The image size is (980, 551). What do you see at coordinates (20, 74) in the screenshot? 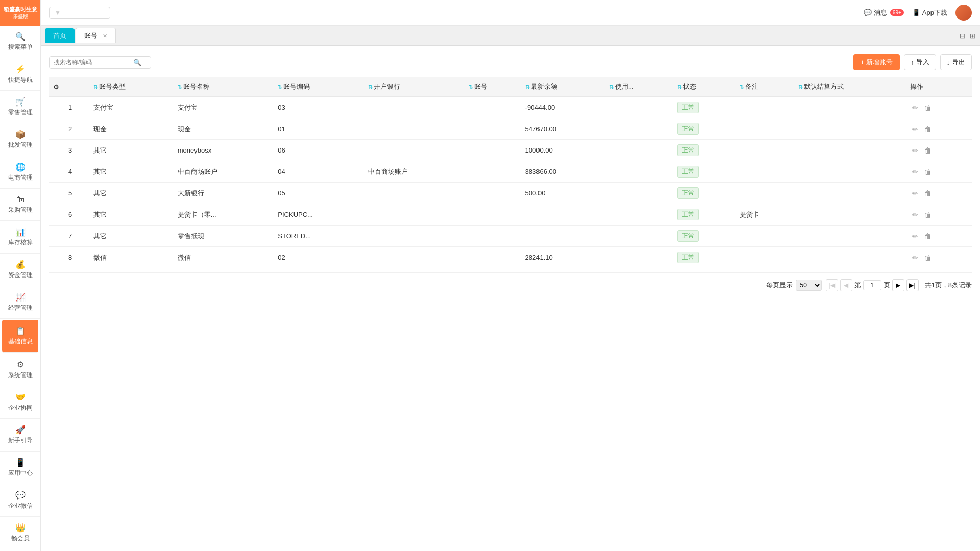
I see `sidebar-item-quick-nav: ⚡快捷导航` at bounding box center [20, 74].